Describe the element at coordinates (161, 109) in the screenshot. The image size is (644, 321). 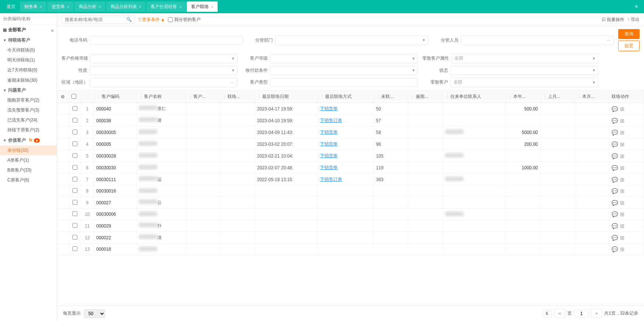
I see `customer-name: 亲仁` at that location.